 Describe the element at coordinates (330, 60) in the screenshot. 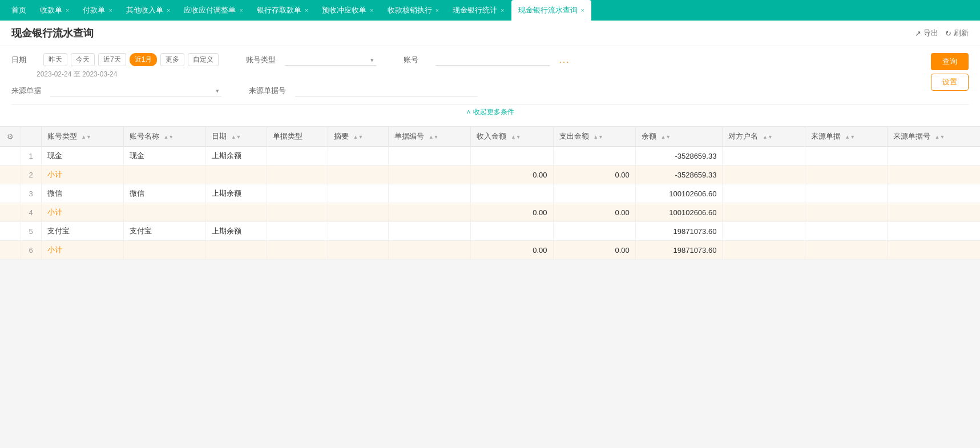

I see `account-type-select-wrapper` at that location.